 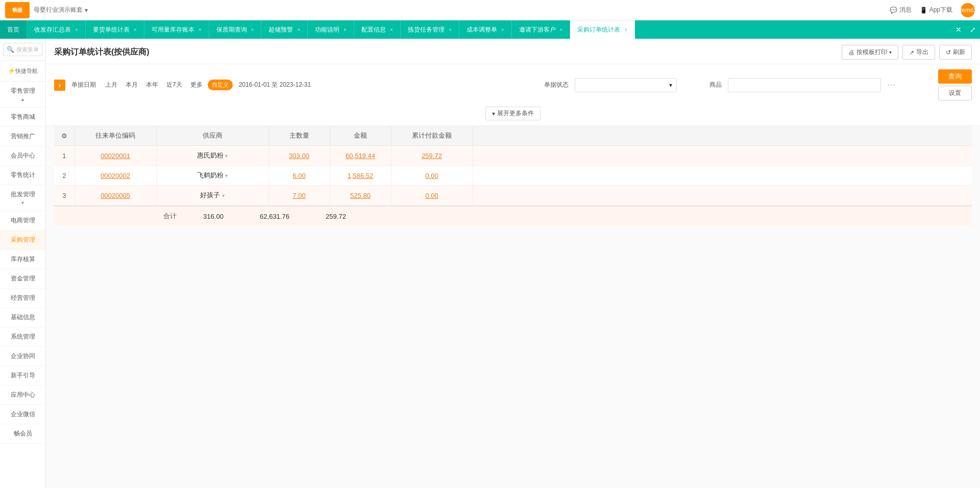 I want to click on tab-receive: 收发存汇总表 ×, so click(x=56, y=30).